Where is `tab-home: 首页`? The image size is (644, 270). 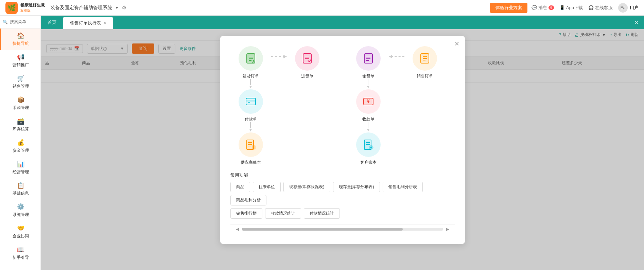
tab-home: 首页 is located at coordinates (52, 22).